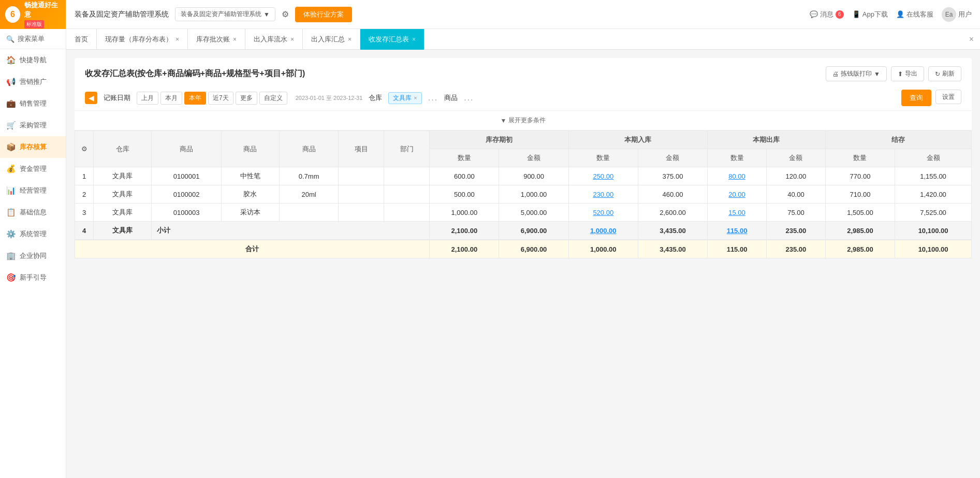 The image size is (980, 478). I want to click on try-btn: 体验行业方案, so click(324, 15).